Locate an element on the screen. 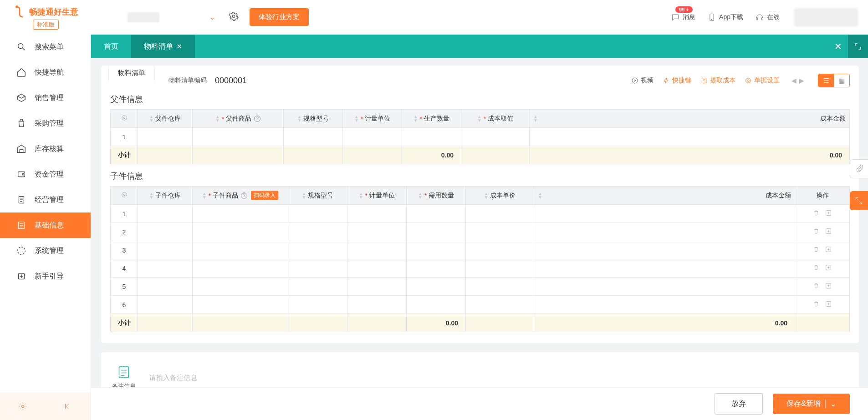  child-th-amount: ▲▼成本金额 is located at coordinates (665, 196).